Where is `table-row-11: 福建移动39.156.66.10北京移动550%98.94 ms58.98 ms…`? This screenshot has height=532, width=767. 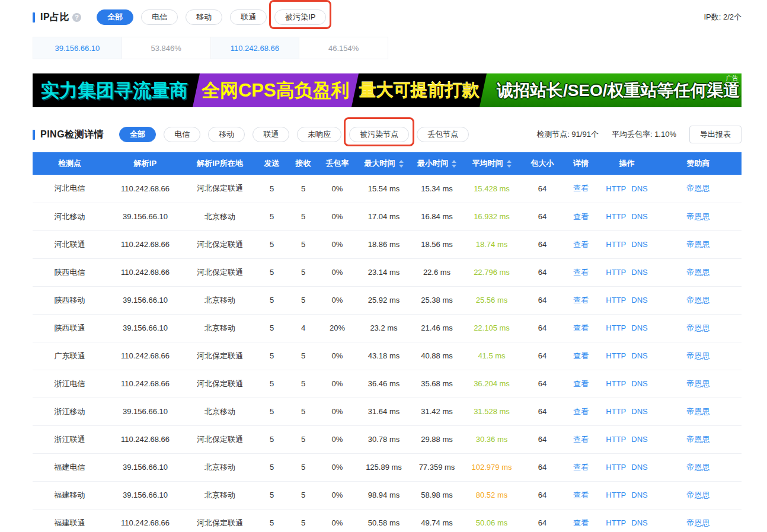
table-row-11: 福建移动39.156.66.10北京移动550%98.94 ms58.98 ms… is located at coordinates (387, 495).